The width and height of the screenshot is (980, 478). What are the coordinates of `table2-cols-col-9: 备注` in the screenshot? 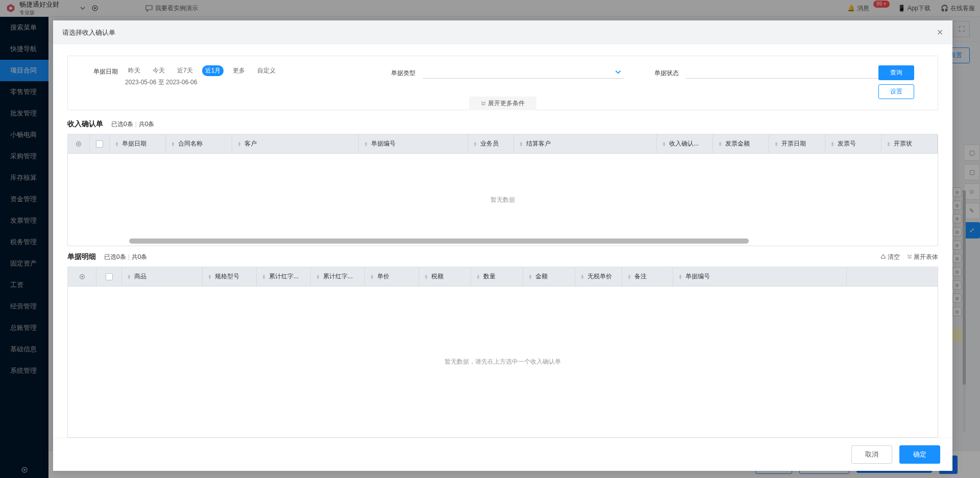 It's located at (648, 277).